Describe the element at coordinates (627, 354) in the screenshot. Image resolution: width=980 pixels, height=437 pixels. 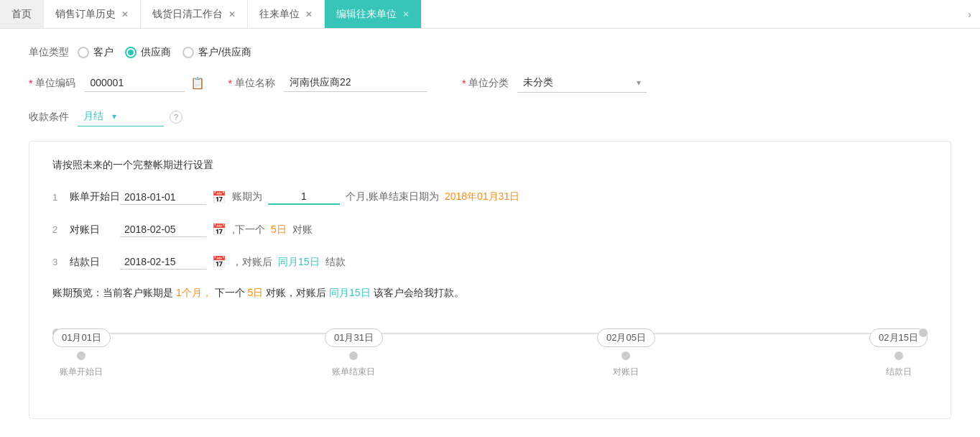
I see `timeline-point-2: 02月05日 对账日` at that location.